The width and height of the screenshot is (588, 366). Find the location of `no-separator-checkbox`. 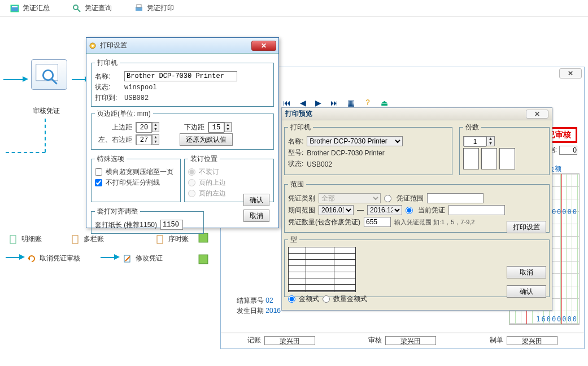

no-separator-checkbox is located at coordinates (98, 183).